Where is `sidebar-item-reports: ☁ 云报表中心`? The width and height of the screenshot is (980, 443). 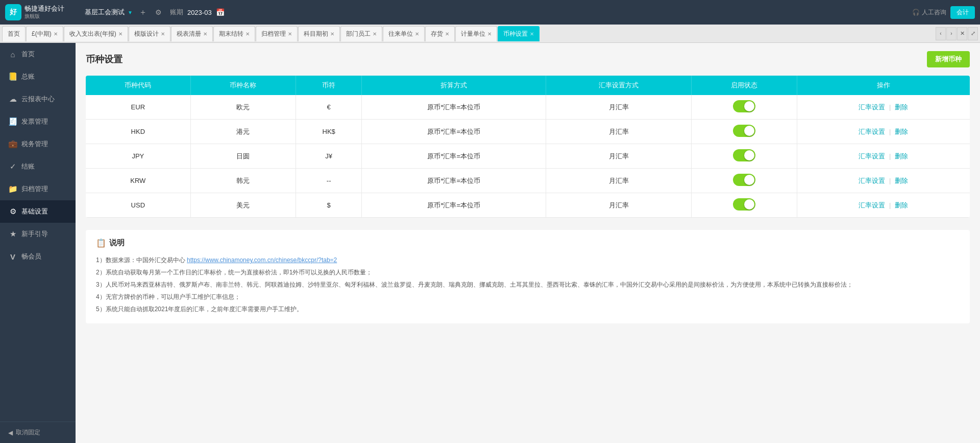 sidebar-item-reports: ☁ 云报表中心 is located at coordinates (38, 99).